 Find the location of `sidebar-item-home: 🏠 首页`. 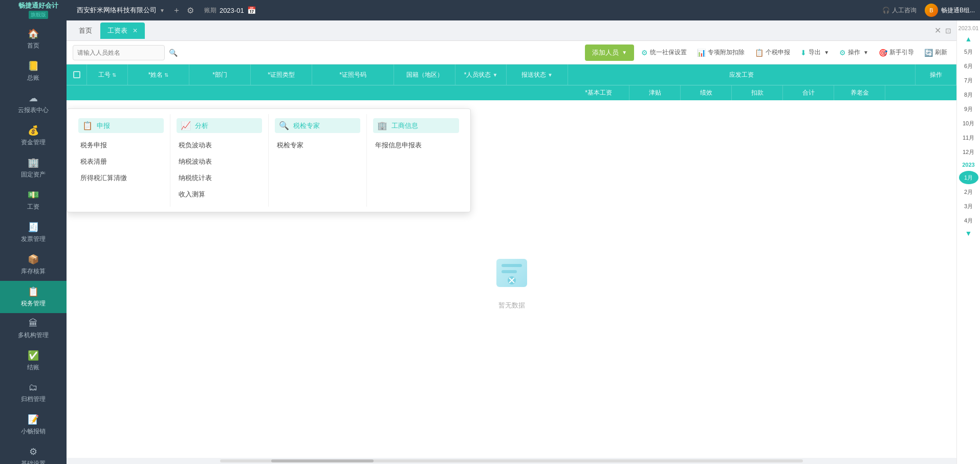

sidebar-item-home: 🏠 首页 is located at coordinates (33, 39).